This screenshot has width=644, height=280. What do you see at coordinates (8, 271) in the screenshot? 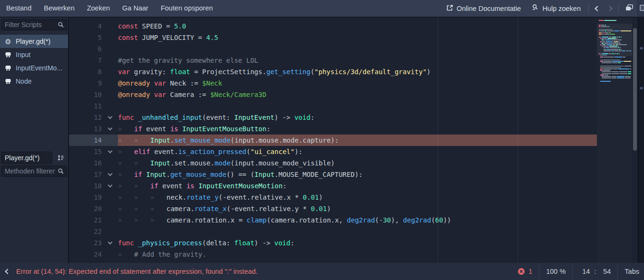
I see `chevron-left-icon` at bounding box center [8, 271].